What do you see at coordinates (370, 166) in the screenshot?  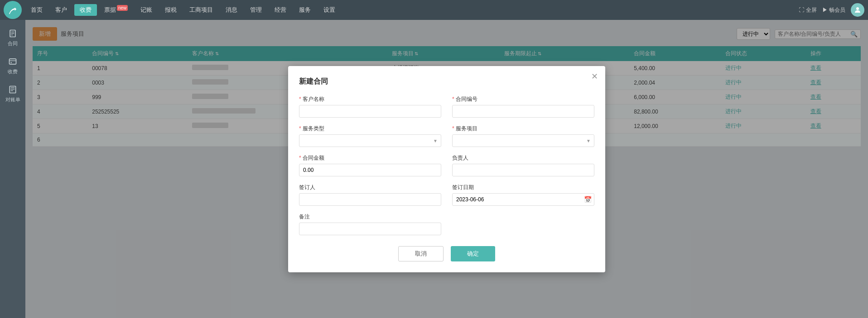 I see `field-contract-amount: 合同金额` at bounding box center [370, 166].